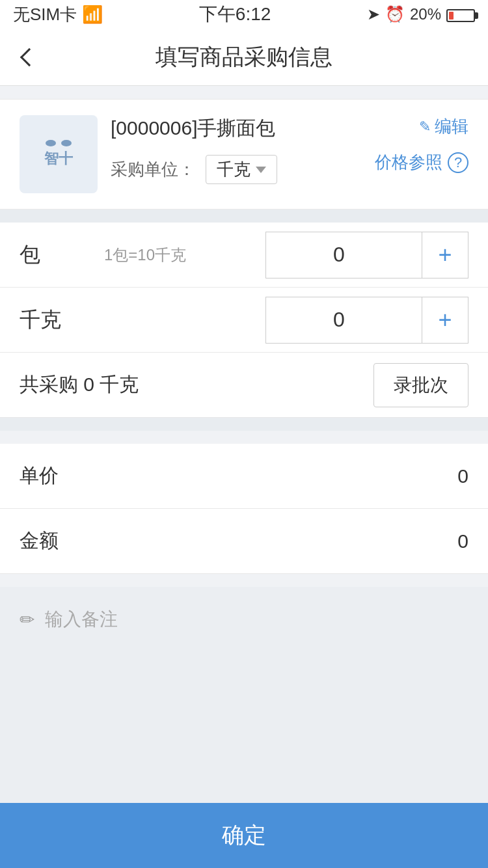 The image size is (488, 868). Describe the element at coordinates (59, 154) in the screenshot. I see `product-logo: 智十` at that location.